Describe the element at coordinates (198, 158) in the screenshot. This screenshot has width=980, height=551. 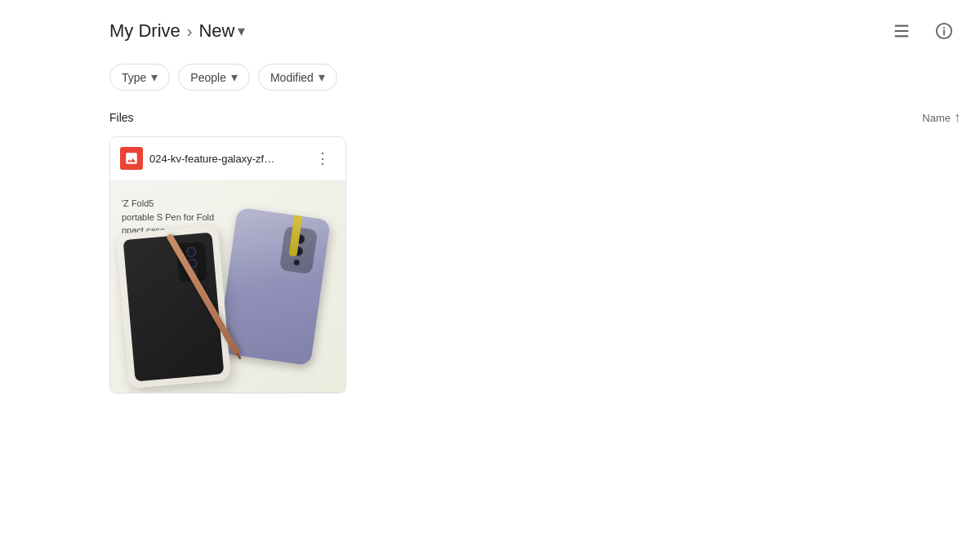
I see `file-card-title: 024-kv-feature-galaxy-zf…` at that location.